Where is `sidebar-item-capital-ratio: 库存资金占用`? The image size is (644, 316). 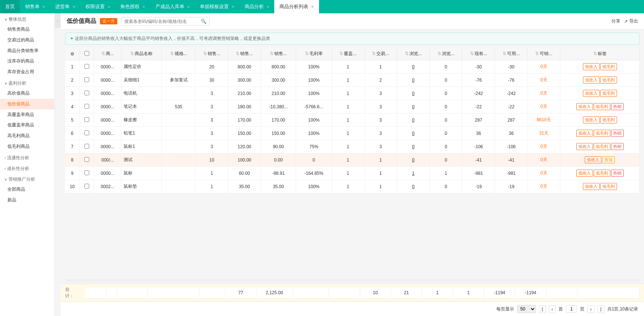 sidebar-item-capital-ratio: 库存资金占用 is located at coordinates (27, 72).